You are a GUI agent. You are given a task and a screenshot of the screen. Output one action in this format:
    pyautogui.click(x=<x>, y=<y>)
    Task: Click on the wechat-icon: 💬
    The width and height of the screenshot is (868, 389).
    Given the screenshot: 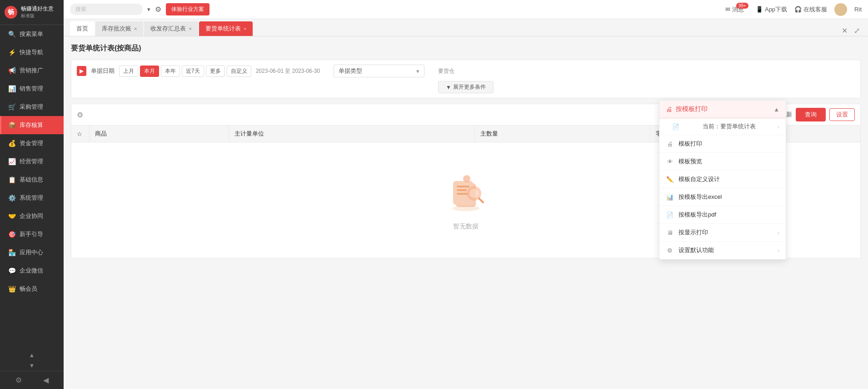 What is the action you would take?
    pyautogui.click(x=12, y=271)
    